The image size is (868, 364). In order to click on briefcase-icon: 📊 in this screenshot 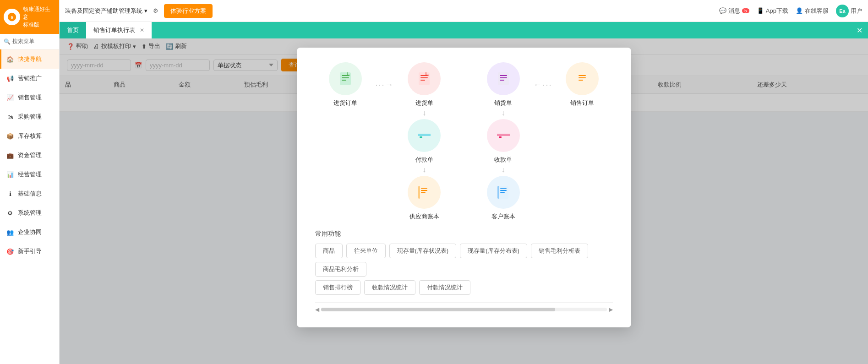, I will do `click(10, 174)`.